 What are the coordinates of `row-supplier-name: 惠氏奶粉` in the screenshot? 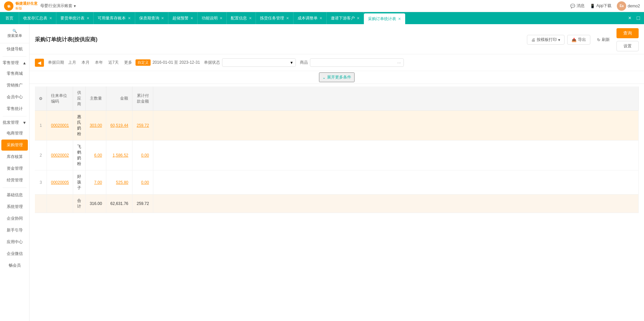 It's located at (79, 125).